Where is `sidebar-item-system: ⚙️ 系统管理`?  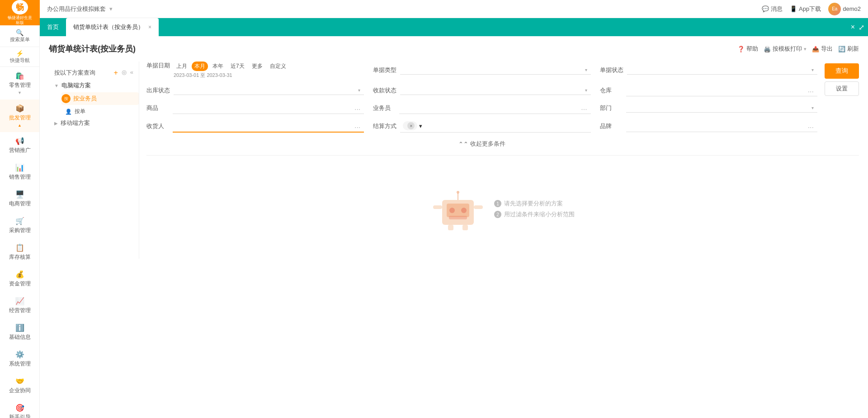 sidebar-item-system: ⚙️ 系统管理 is located at coordinates (20, 359).